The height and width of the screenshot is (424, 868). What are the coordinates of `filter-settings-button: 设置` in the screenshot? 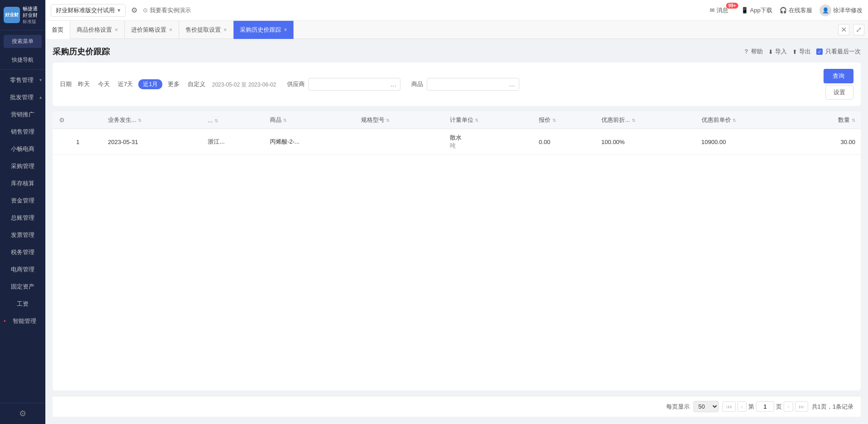 It's located at (839, 92).